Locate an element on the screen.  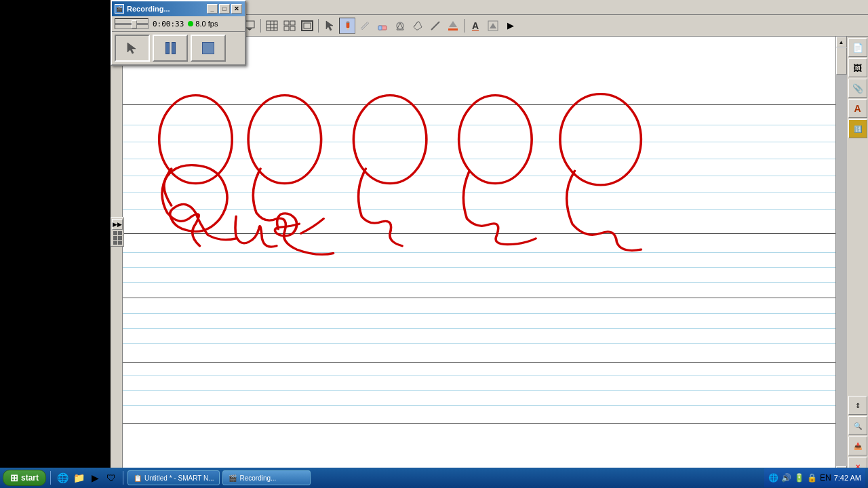
recording-buttons is located at coordinates (178, 48).